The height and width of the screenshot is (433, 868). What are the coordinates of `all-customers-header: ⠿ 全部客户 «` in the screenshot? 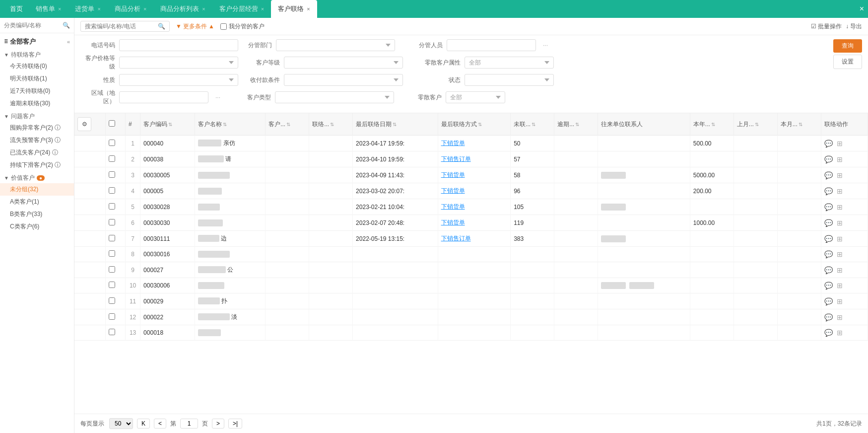 It's located at (37, 41).